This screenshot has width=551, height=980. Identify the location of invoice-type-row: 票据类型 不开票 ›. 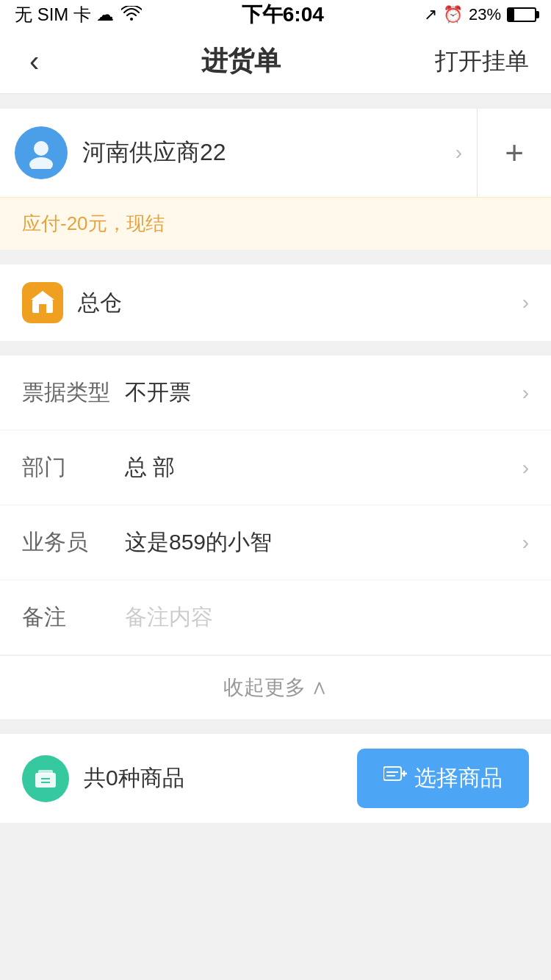
(276, 393).